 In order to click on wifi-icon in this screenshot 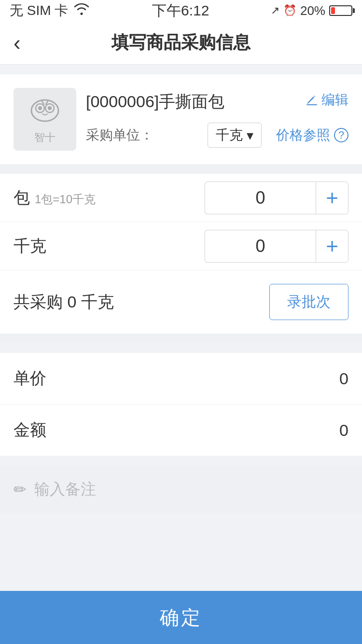, I will do `click(82, 11)`.